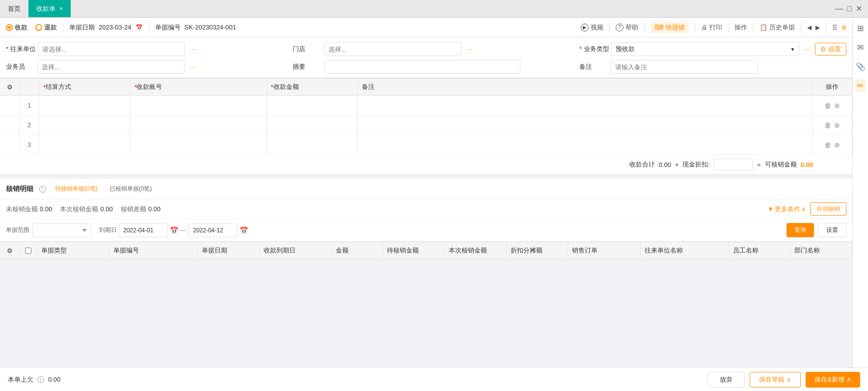 The height and width of the screenshot is (391, 868). Describe the element at coordinates (860, 47) in the screenshot. I see `sidebar-email-icon: ✉` at that location.